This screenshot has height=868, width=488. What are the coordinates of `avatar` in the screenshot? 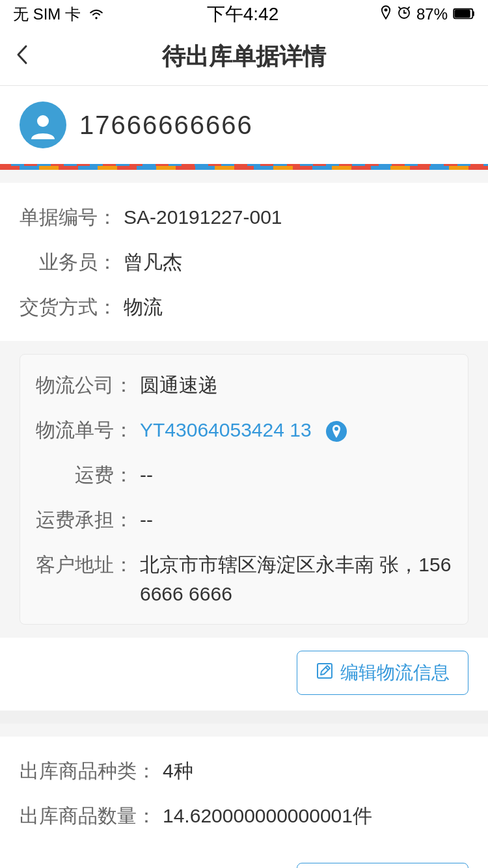 It's located at (43, 125).